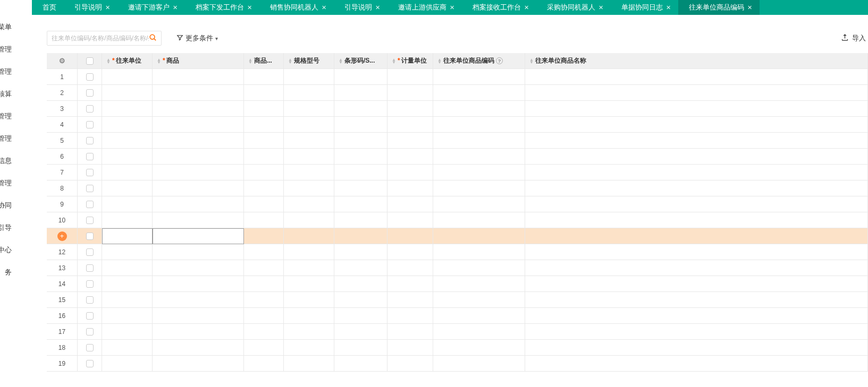 This screenshot has width=868, height=387. Describe the element at coordinates (457, 77) in the screenshot. I see `table-row: 1` at that location.